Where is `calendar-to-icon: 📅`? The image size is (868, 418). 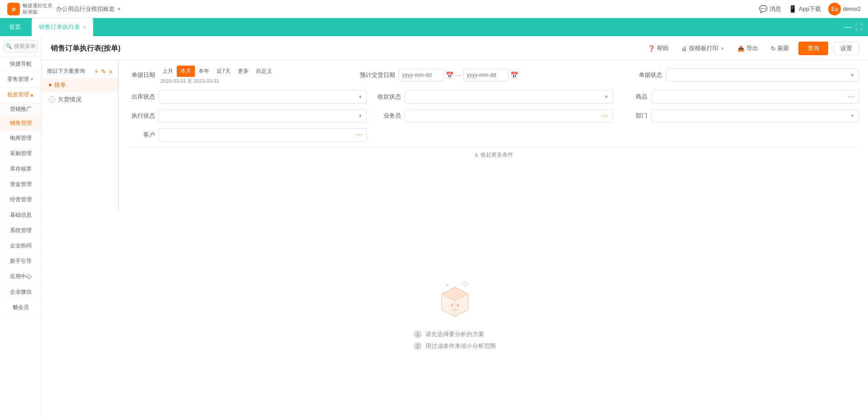
calendar-to-icon: 📅 is located at coordinates (514, 75).